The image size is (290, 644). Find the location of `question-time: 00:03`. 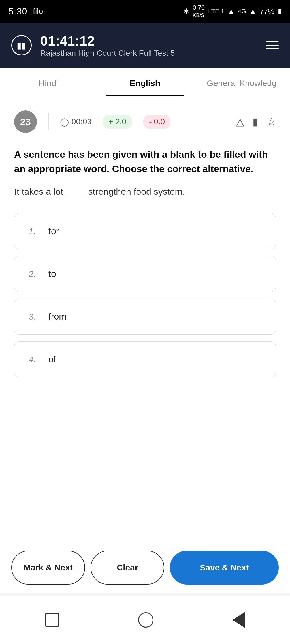

question-time: 00:03 is located at coordinates (82, 122).